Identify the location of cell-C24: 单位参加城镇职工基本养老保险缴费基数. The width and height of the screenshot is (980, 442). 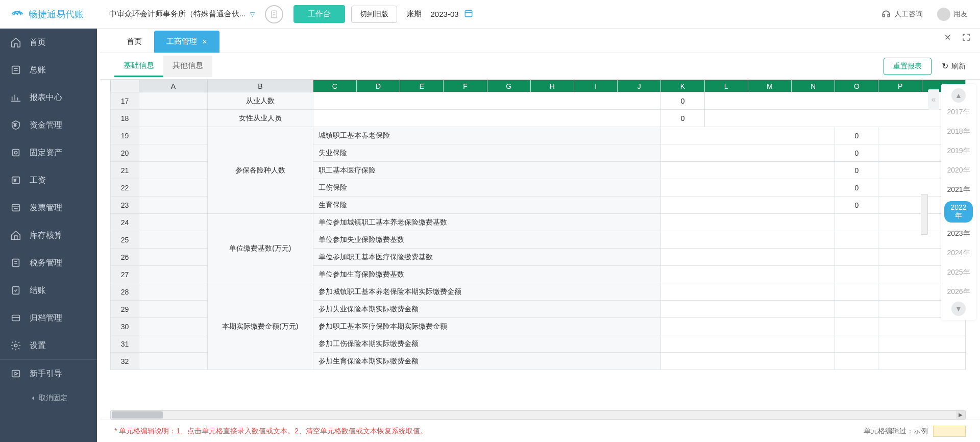
(487, 223).